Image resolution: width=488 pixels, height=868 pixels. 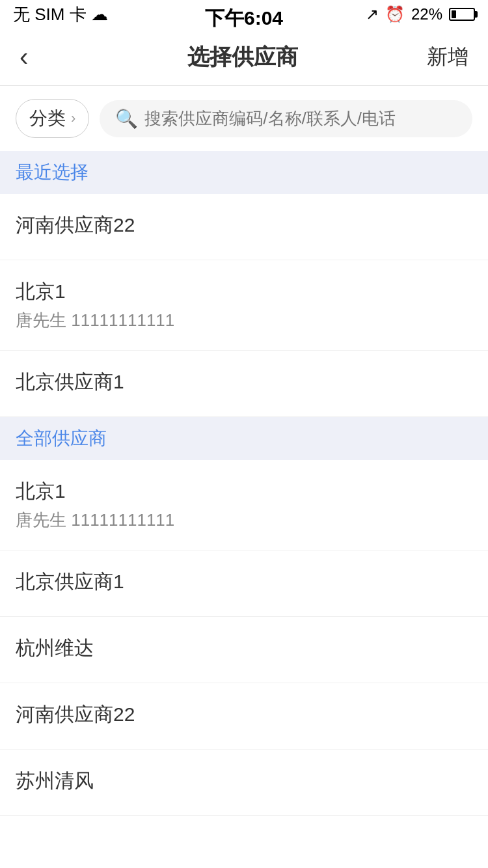 I want to click on status-time: 下午6:04, so click(x=244, y=18).